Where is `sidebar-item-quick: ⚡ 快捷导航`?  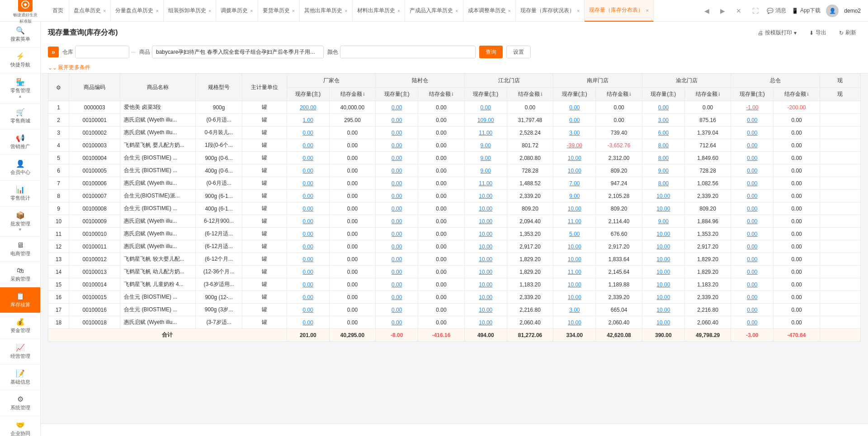
sidebar-item-quick: ⚡ 快捷导航 is located at coordinates (20, 61).